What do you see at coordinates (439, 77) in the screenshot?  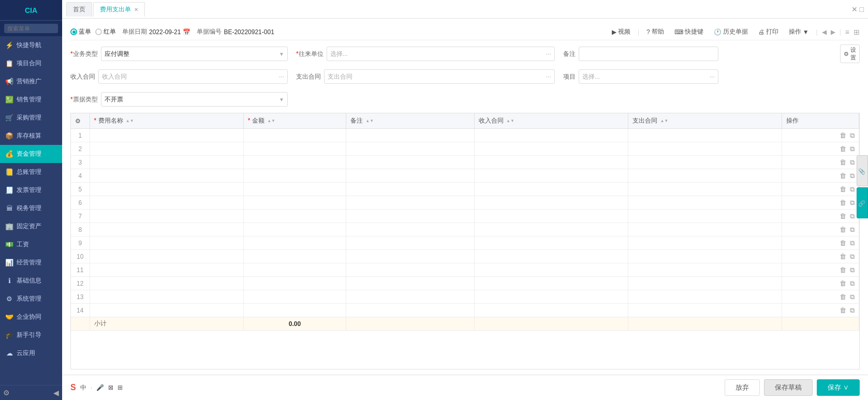 I see `expense-contract-input: 支出合同 ···` at bounding box center [439, 77].